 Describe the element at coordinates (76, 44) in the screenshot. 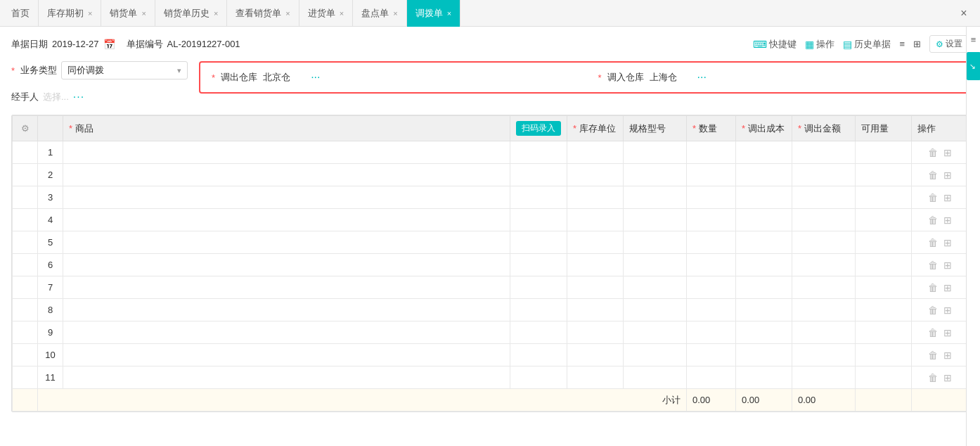

I see `date-value: 2019-12-27` at that location.